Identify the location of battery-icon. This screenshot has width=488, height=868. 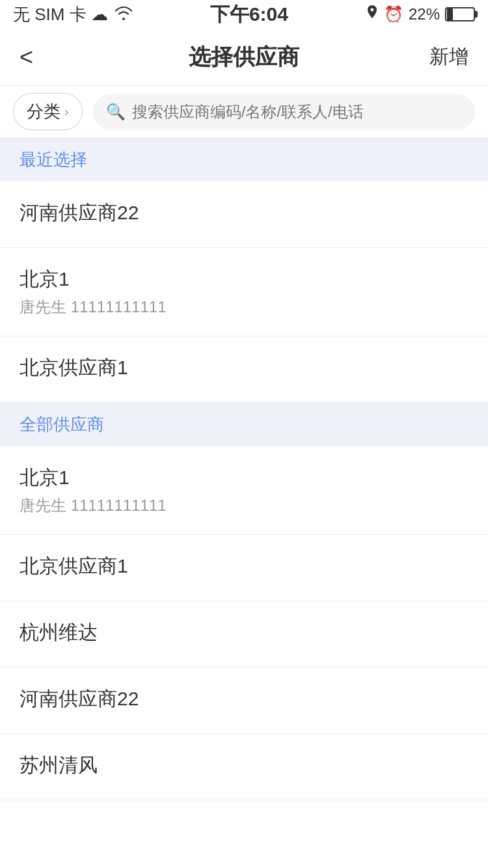
(460, 14).